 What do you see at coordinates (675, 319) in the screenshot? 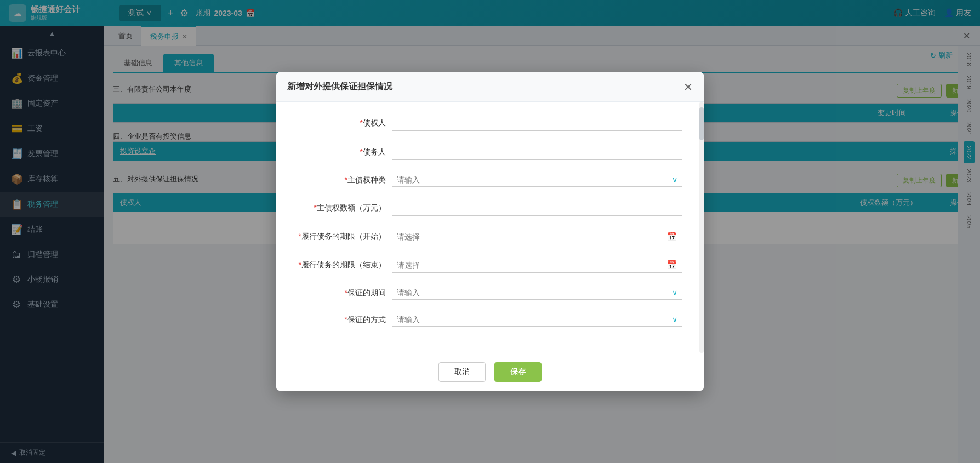
I see `chevron-down-icon-guarantee-method: ∨` at bounding box center [675, 319].